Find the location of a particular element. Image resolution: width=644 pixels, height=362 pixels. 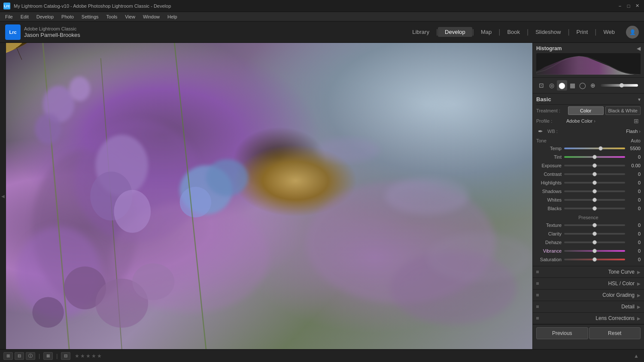

slider-tint-thumb is located at coordinates (595, 157).